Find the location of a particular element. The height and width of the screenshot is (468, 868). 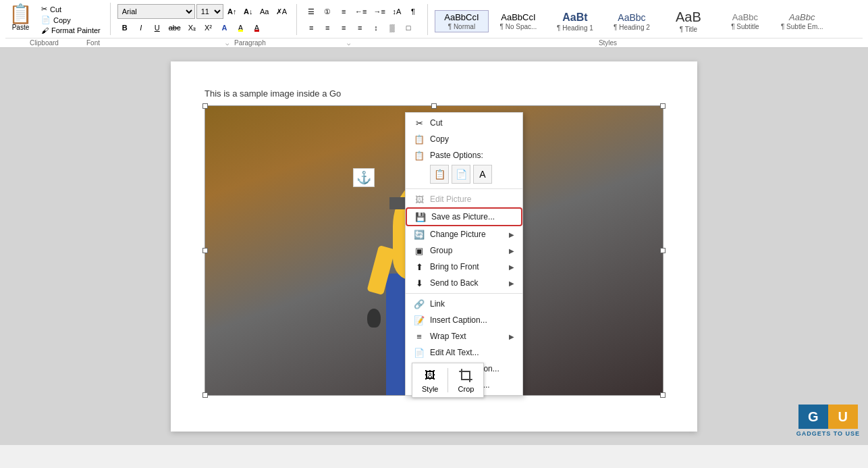

borders-button: □ is located at coordinates (408, 28).